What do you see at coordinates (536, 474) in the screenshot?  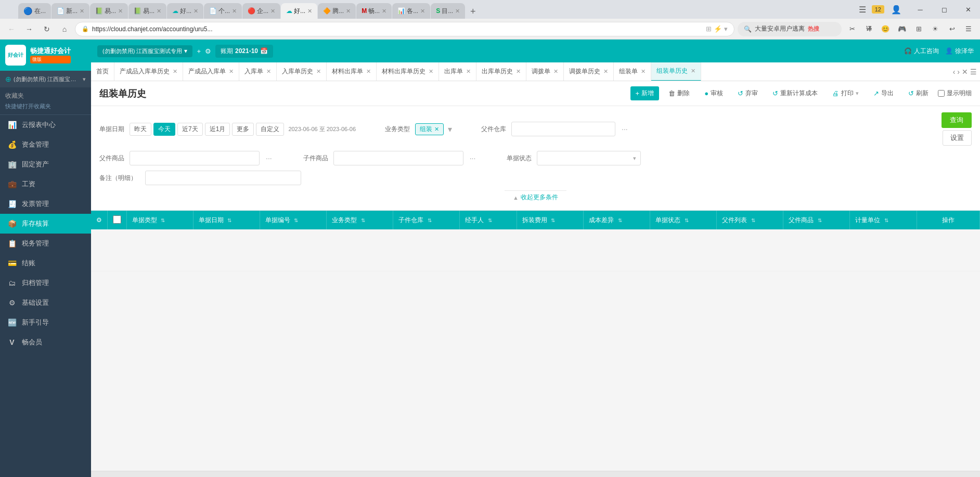 I see `horizontal-scrollbar` at bounding box center [536, 474].